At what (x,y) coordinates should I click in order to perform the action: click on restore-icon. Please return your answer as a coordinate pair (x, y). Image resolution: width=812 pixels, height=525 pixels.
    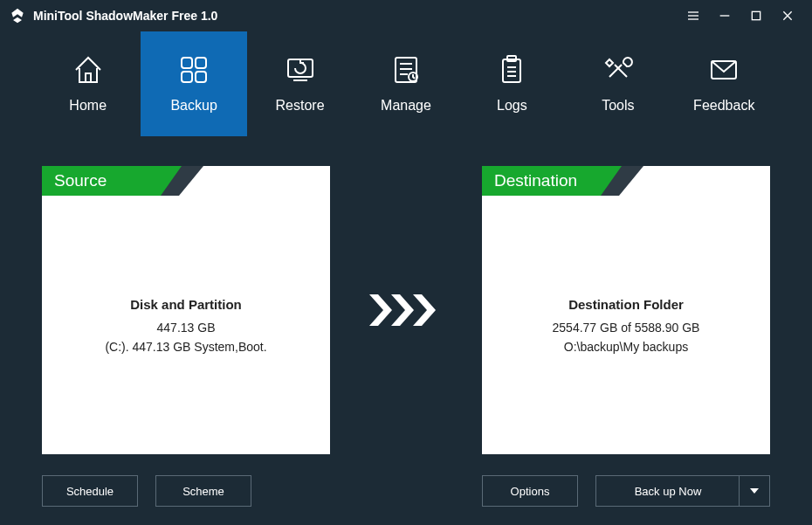
    Looking at the image, I should click on (300, 70).